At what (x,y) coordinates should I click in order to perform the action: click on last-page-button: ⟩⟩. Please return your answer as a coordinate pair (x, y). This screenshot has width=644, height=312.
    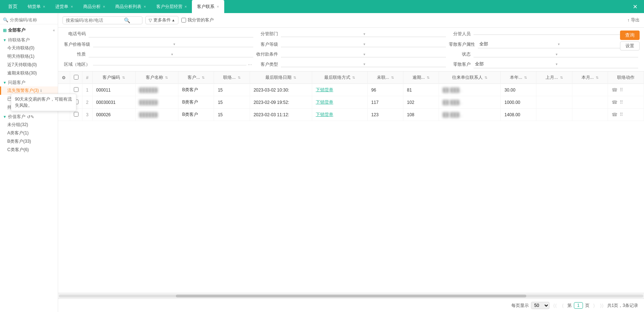
    Looking at the image, I should click on (602, 306).